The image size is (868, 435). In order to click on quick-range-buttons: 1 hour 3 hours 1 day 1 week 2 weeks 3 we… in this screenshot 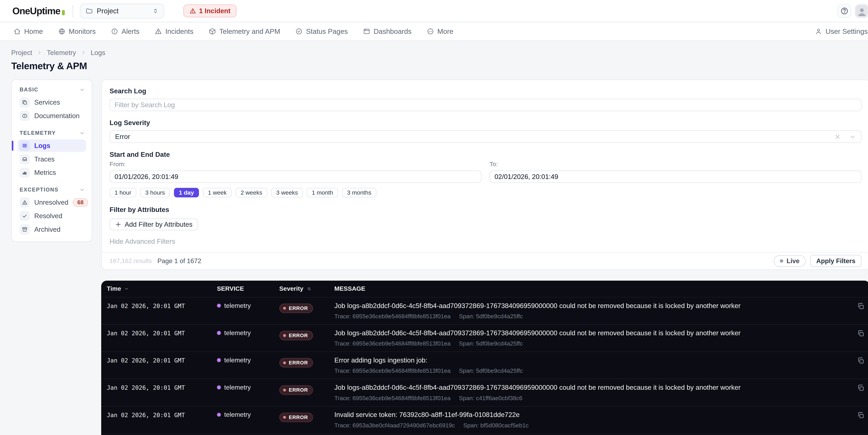, I will do `click(486, 193)`.